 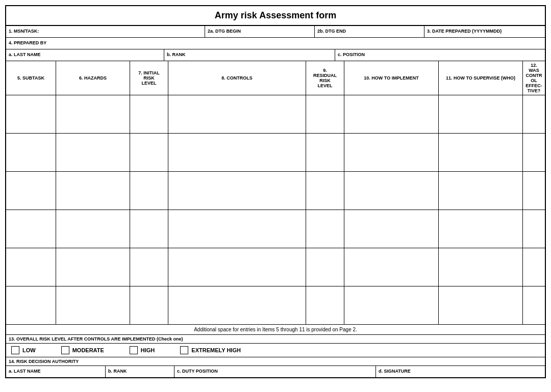 What do you see at coordinates (276, 339) in the screenshot?
I see `overall-risk-label: 13. OVERALL RISK LEVEL AFTER CONTROLS AR…` at bounding box center [276, 339].